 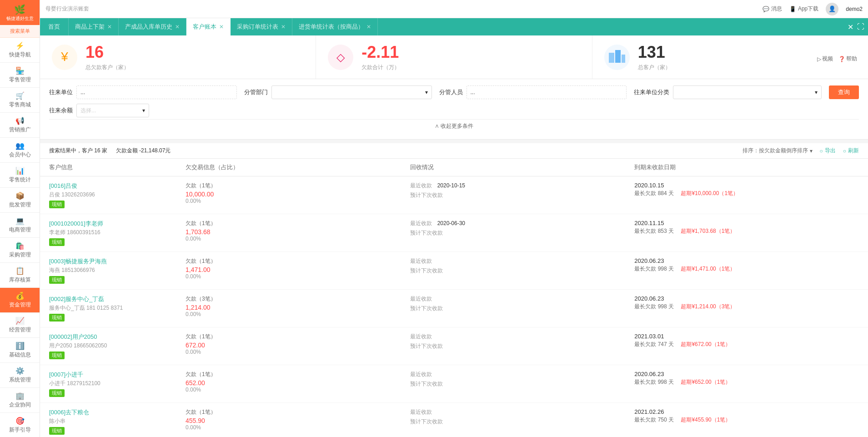 I want to click on search-menu: 搜索菜单, so click(x=20, y=31).